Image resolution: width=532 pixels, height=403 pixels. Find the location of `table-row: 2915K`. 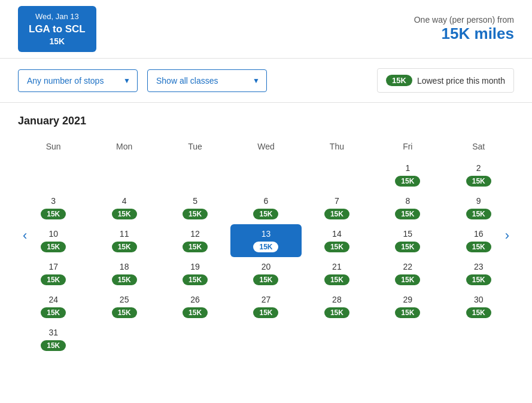

table-row: 2915K is located at coordinates (408, 306).